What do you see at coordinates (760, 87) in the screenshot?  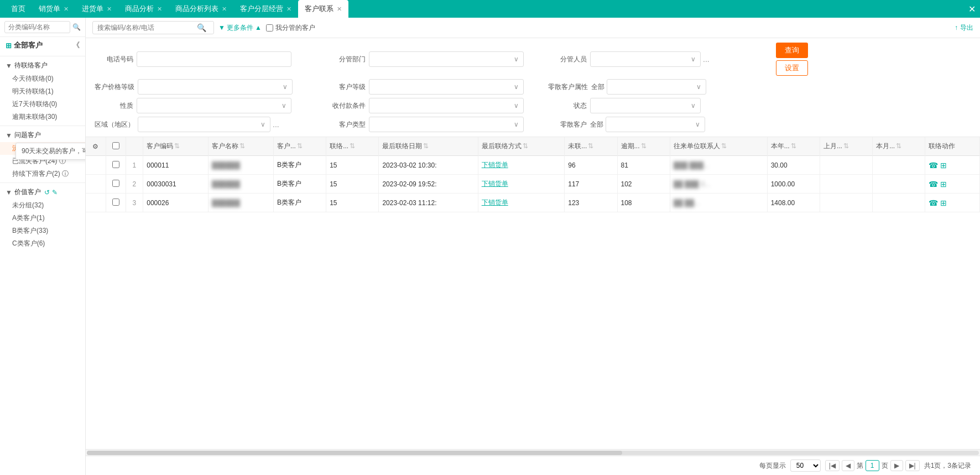 I see `filter-zero-attr-cell: 零散客户属性 全部 ∨` at bounding box center [760, 87].